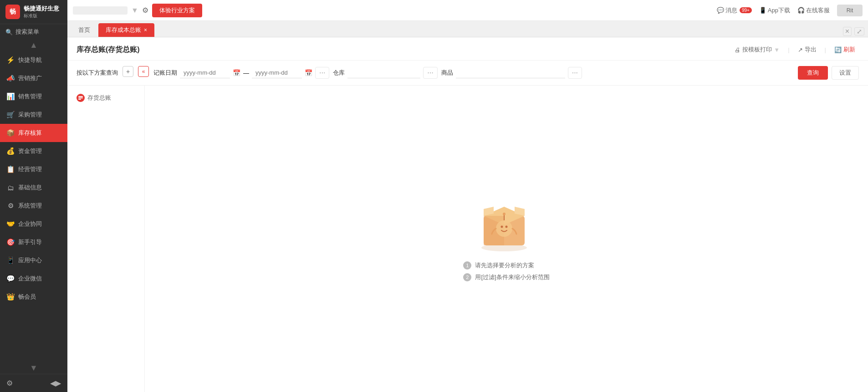  Describe the element at coordinates (135, 10) in the screenshot. I see `topbar-dropdown-icon: ▼` at that location.